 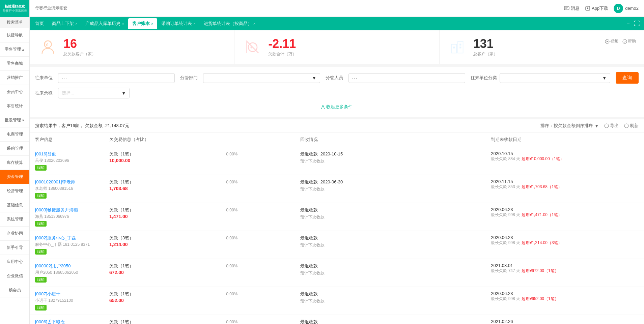 What do you see at coordinates (39, 24) in the screenshot?
I see `tab-home: 首页` at bounding box center [39, 24].